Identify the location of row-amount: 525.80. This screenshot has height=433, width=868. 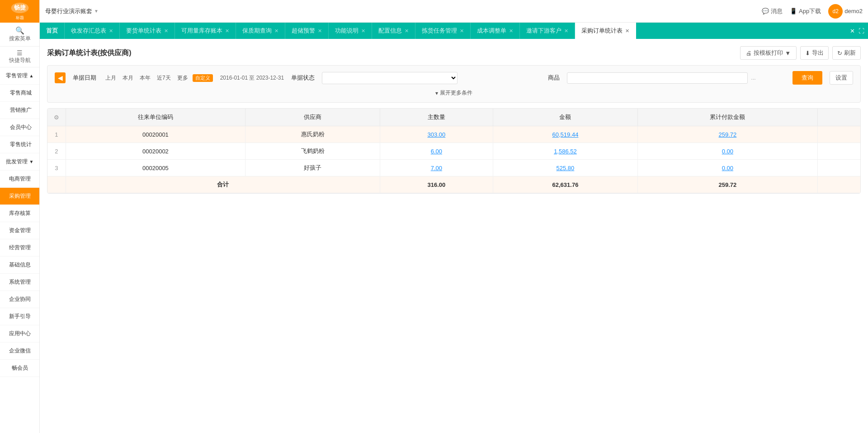
(565, 168).